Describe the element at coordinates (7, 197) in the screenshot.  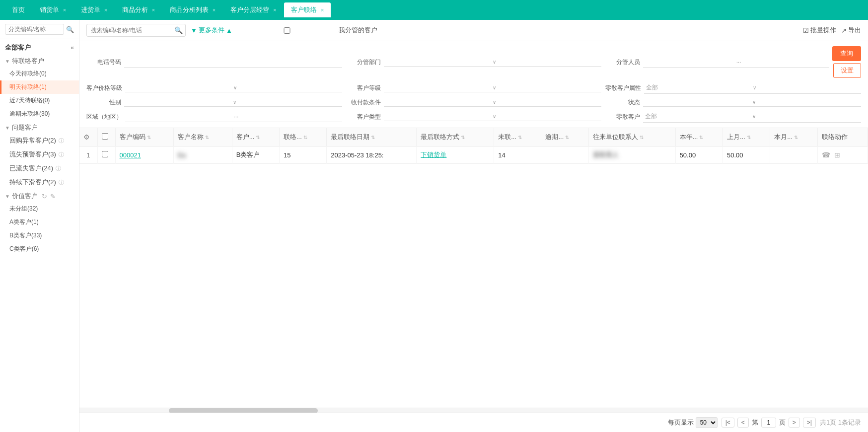
I see `sidebar-value-triangle: ▼` at that location.